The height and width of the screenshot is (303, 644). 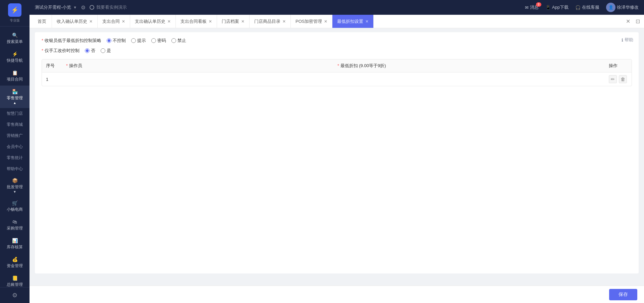 What do you see at coordinates (243, 21) in the screenshot?
I see `tab-close-store-files: ✕` at bounding box center [243, 21].